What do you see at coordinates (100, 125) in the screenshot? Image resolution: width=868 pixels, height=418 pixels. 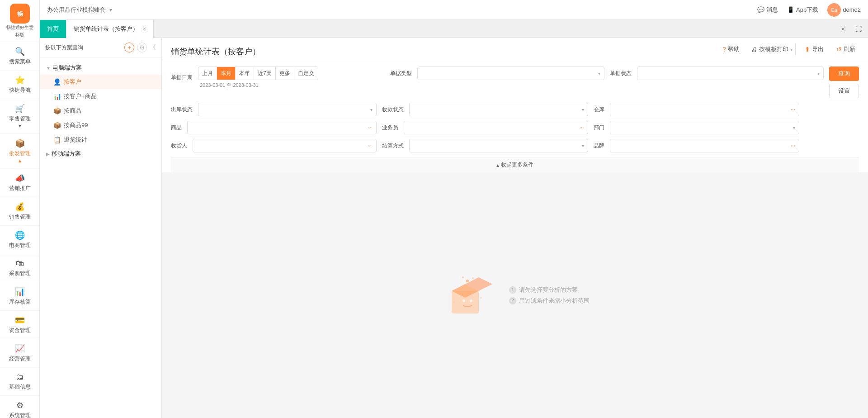 I see `tree-item-goods99: 📦 按商品99` at bounding box center [100, 125].